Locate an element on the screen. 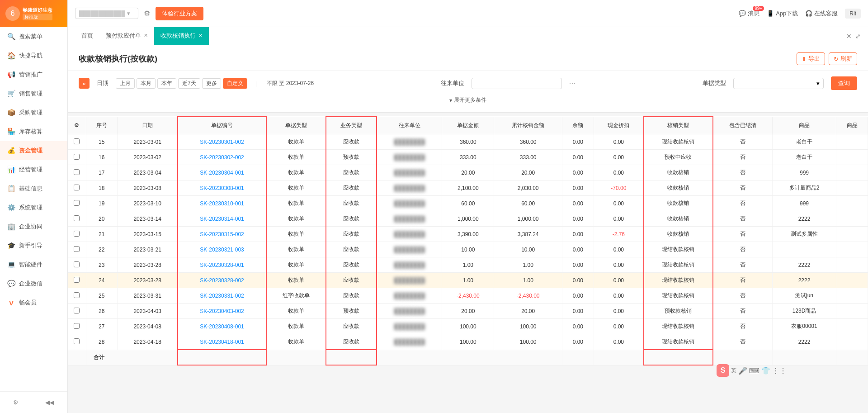 This screenshot has width=868, height=413. sidebar-item-basic: 📋 基础信息 is located at coordinates (33, 189).